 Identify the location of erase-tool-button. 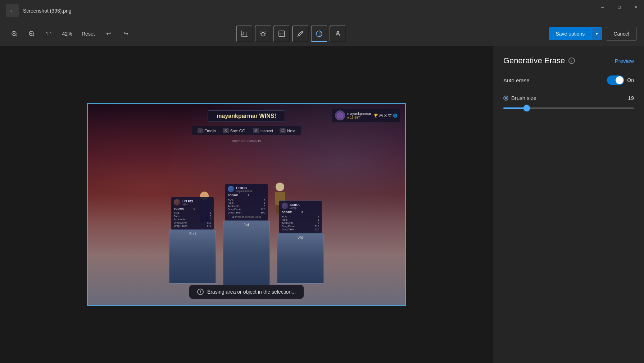
(319, 34).